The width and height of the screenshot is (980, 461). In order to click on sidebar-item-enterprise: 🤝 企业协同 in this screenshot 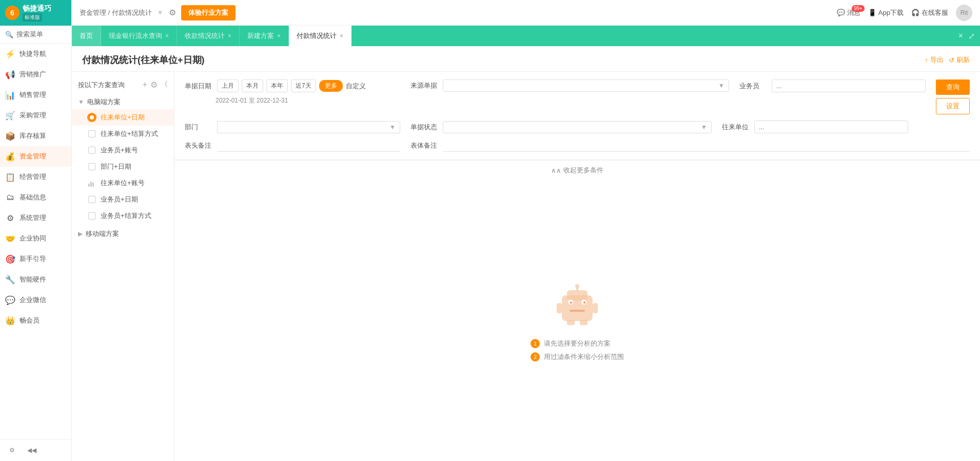, I will do `click(36, 238)`.